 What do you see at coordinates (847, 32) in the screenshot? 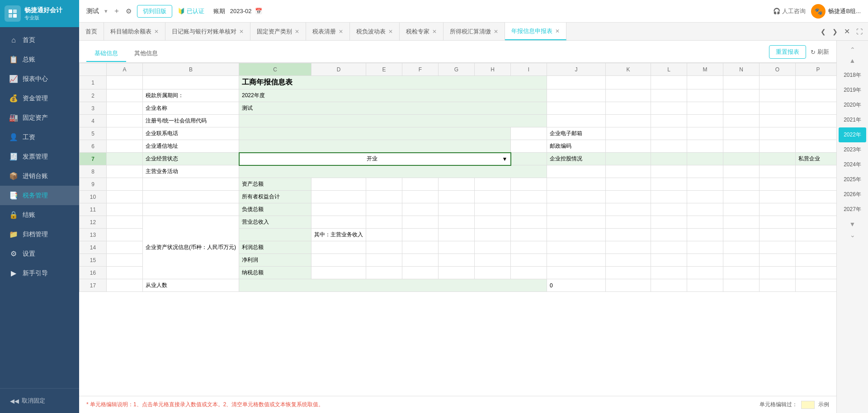
I see `tab-close-all-button: ✕` at bounding box center [847, 32].